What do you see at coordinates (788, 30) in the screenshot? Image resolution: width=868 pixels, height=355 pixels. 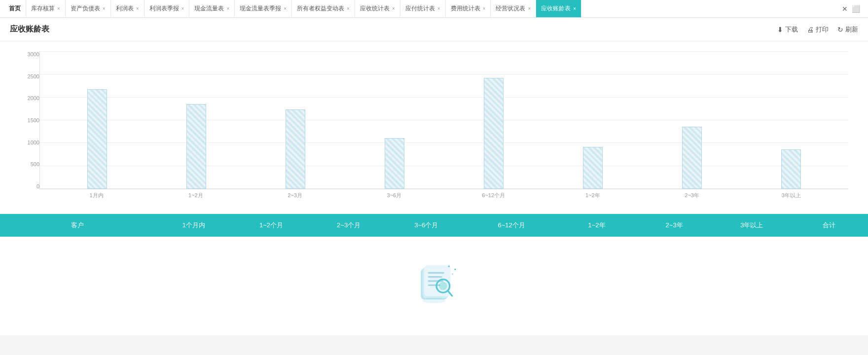 I see `download-button: ⬇ 下载` at bounding box center [788, 30].